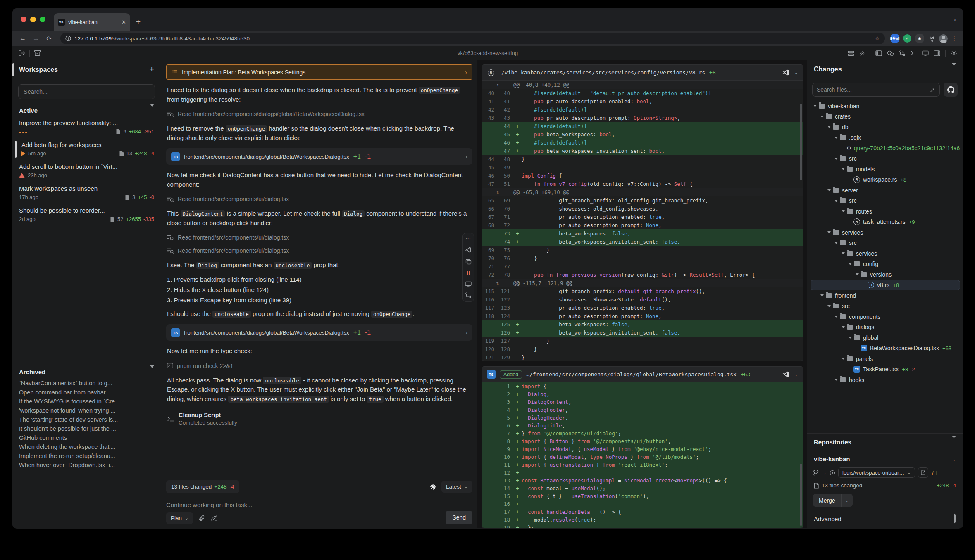  What do you see at coordinates (469, 262) in the screenshot?
I see `copy-icon` at bounding box center [469, 262].